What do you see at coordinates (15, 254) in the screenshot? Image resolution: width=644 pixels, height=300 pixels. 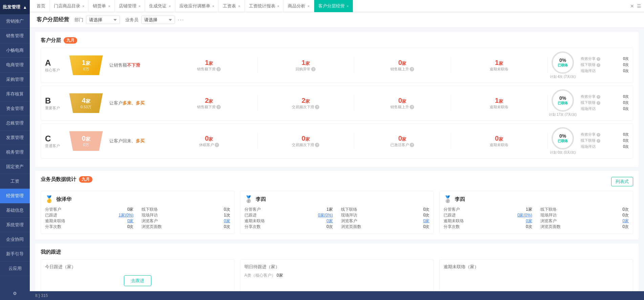 I see `sidebar-item-新手引导: 新手引导` at bounding box center [15, 254].